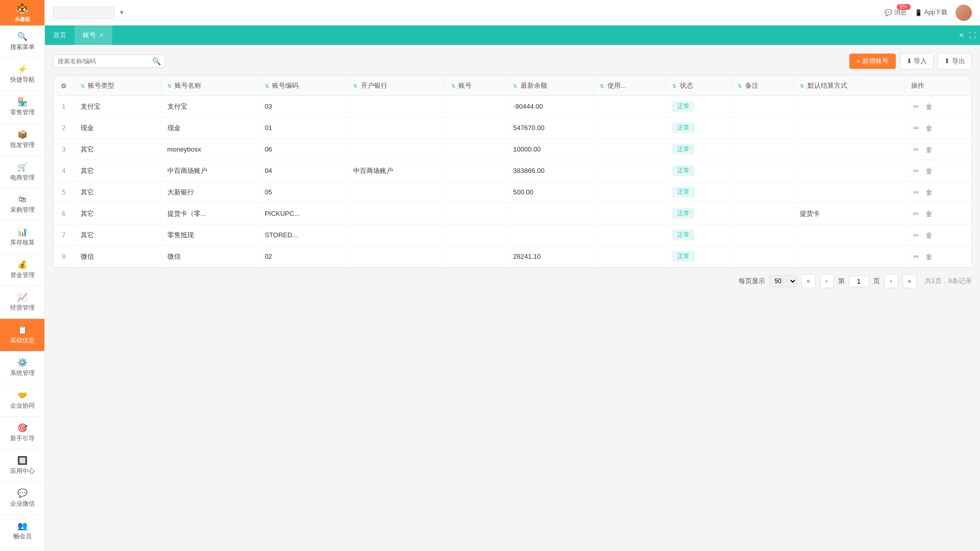 The image size is (980, 551). Describe the element at coordinates (22, 395) in the screenshot. I see `enterprise-icon: 🤝` at that location.